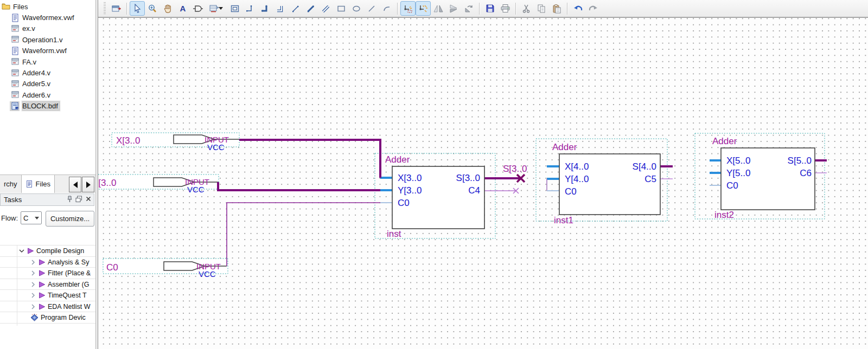 This screenshot has width=868, height=349. I want to click on flip-horizontal-button, so click(438, 9).